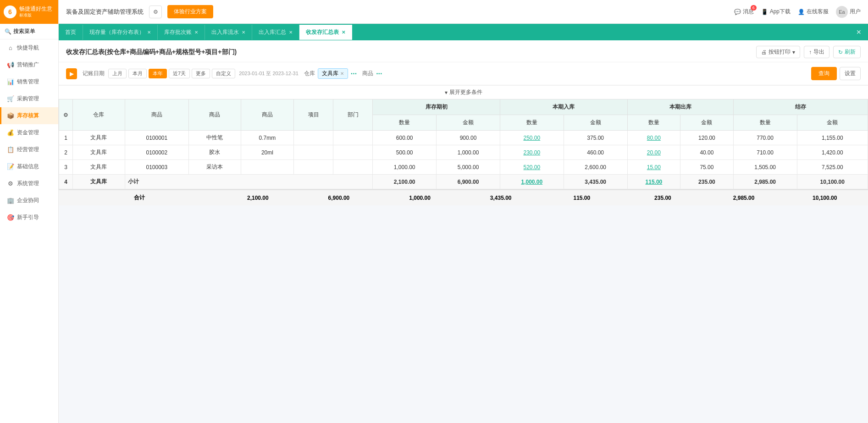 The width and height of the screenshot is (868, 423). I want to click on goods-name-col-header: 商品, so click(215, 115).